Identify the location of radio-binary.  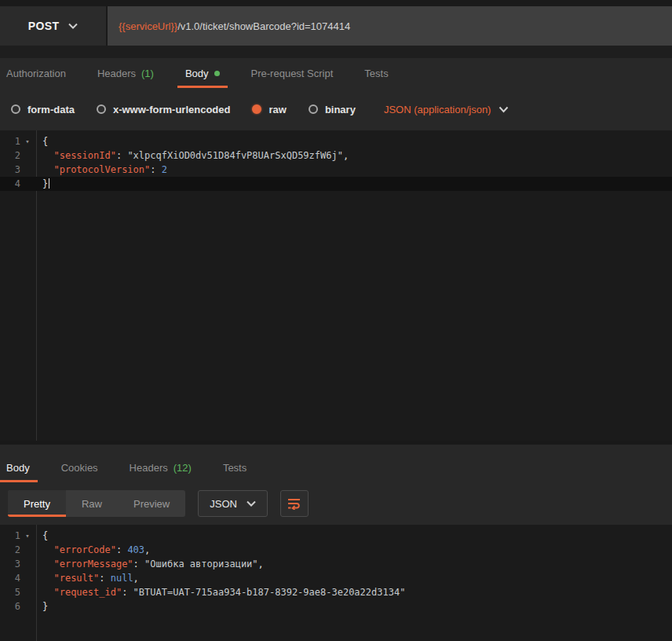
(313, 109).